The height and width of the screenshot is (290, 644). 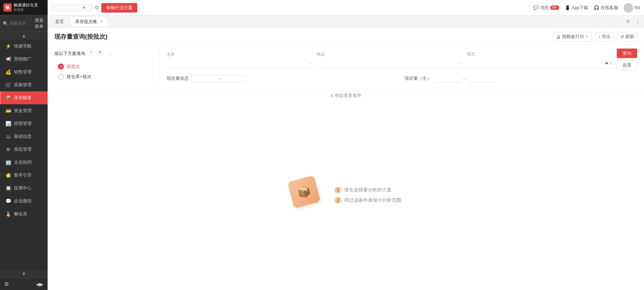 What do you see at coordinates (24, 46) in the screenshot?
I see `sidebar-item-quicknav: ⚡ 快捷导航` at bounding box center [24, 46].